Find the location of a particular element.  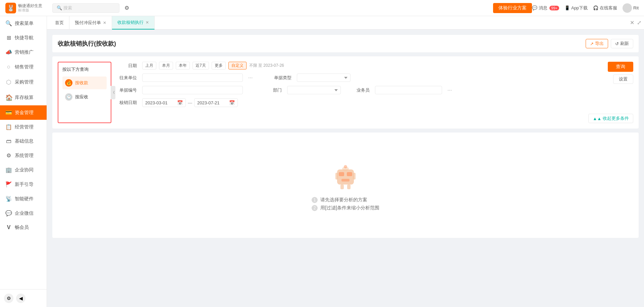

this-month-btn: 本月 is located at coordinates (166, 66).